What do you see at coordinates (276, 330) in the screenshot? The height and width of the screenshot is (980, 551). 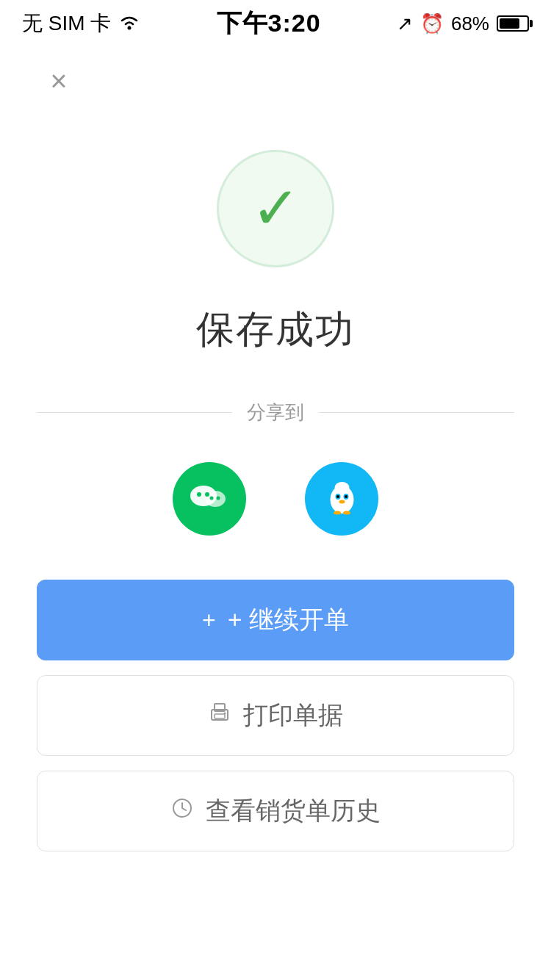 I see `success-title: 保存成功` at bounding box center [276, 330].